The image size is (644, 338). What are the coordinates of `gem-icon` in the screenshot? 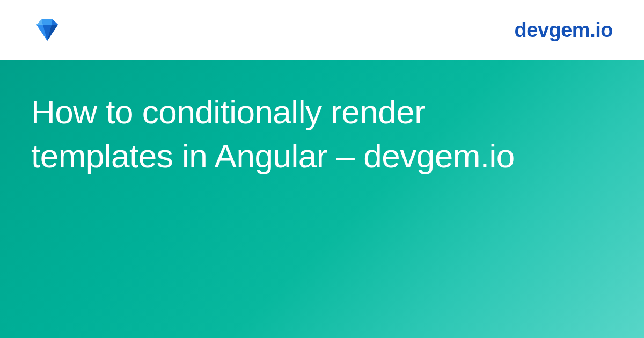 It's located at (47, 30).